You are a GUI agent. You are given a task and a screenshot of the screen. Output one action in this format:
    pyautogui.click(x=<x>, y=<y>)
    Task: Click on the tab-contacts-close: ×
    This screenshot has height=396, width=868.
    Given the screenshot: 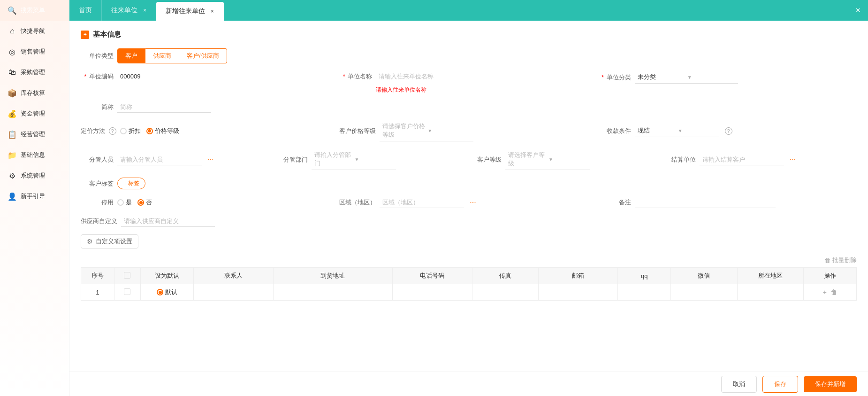 What is the action you would take?
    pyautogui.click(x=145, y=10)
    